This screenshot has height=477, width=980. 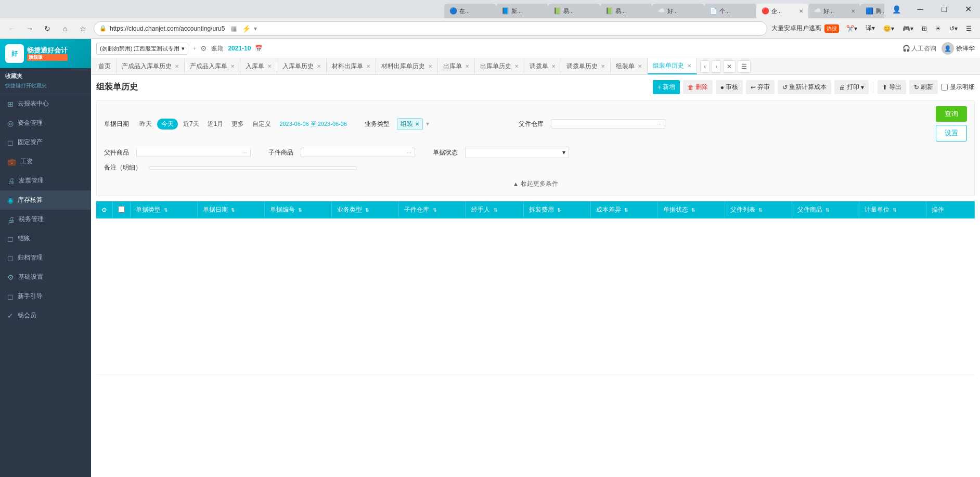 What do you see at coordinates (730, 11) in the screenshot?
I see `browser-tab-6: 📄 个...` at bounding box center [730, 11].